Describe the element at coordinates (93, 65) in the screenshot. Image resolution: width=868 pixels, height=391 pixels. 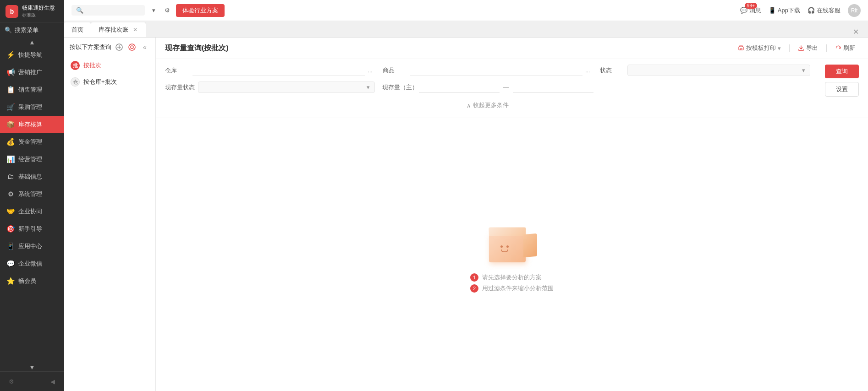
I see `plan-label-by-batch: 按批次` at that location.